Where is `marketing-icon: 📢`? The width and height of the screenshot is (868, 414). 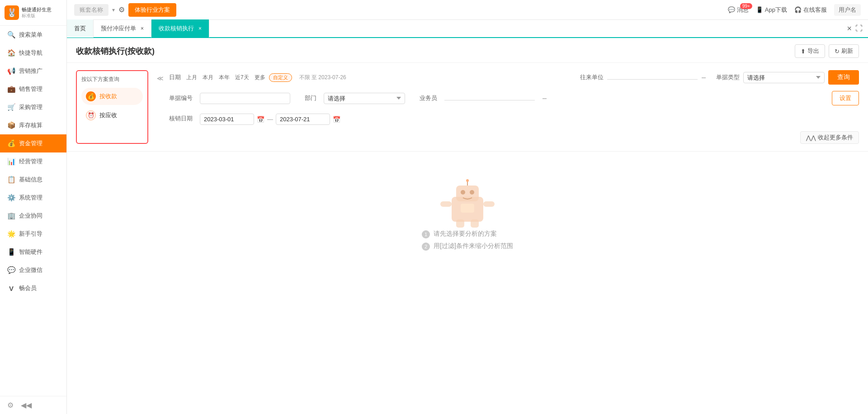 marketing-icon: 📢 is located at coordinates (11, 71).